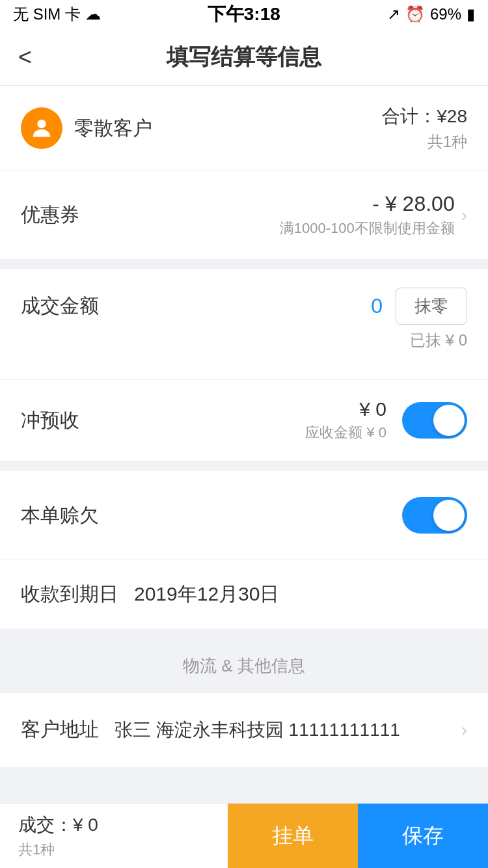 The width and height of the screenshot is (488, 868). I want to click on pre-receive-right: ¥ 0 应收金额 ¥ 0, so click(386, 420).